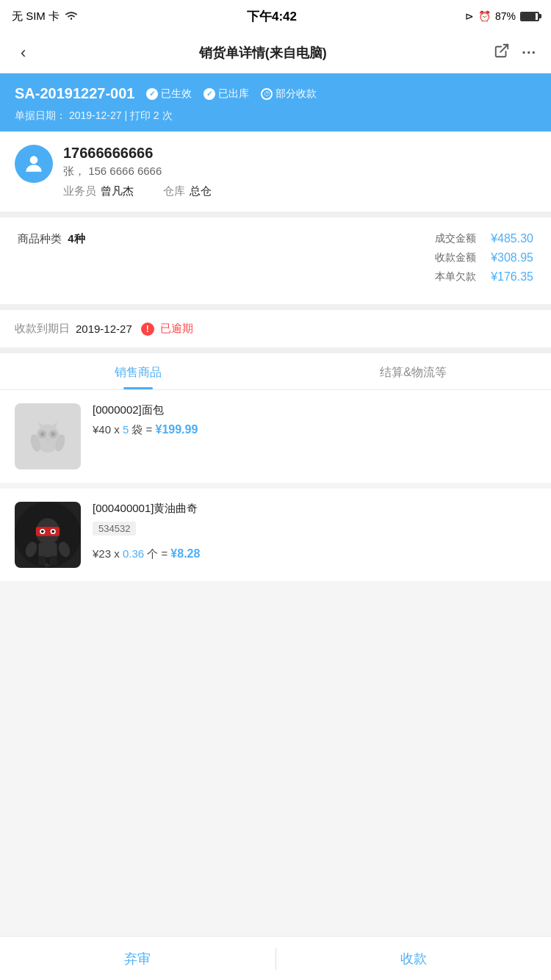 The width and height of the screenshot is (551, 980). What do you see at coordinates (314, 410) in the screenshot?
I see `product-name-1: [0000002]面包` at bounding box center [314, 410].